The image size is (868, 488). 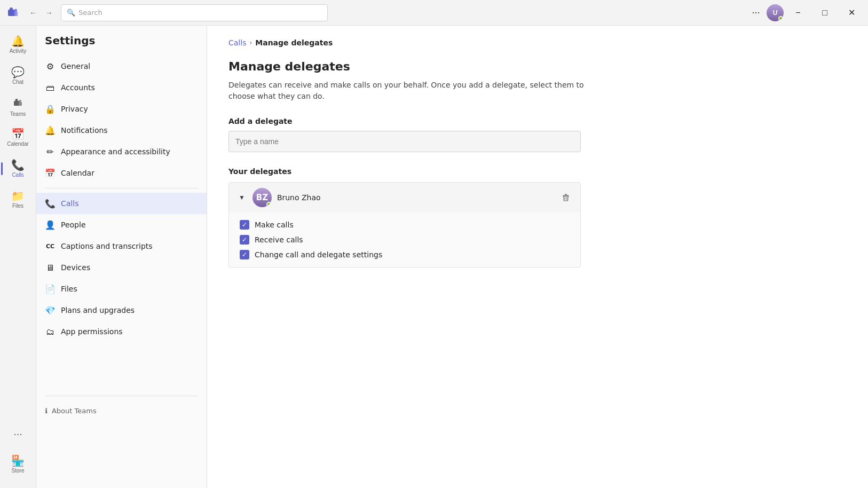 I want to click on settings-menu-appearance: ✏ Appearance and accessibility, so click(x=122, y=152).